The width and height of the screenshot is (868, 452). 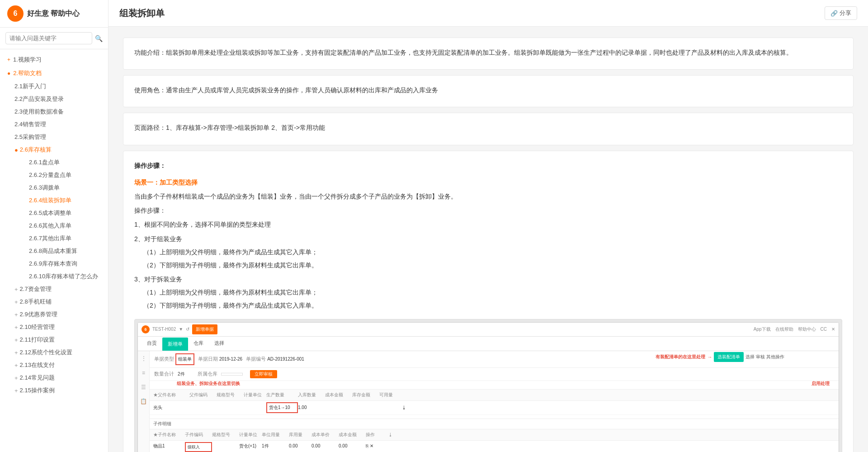 I want to click on sidebar-item-2-11: +2.11打印设置, so click(x=61, y=340).